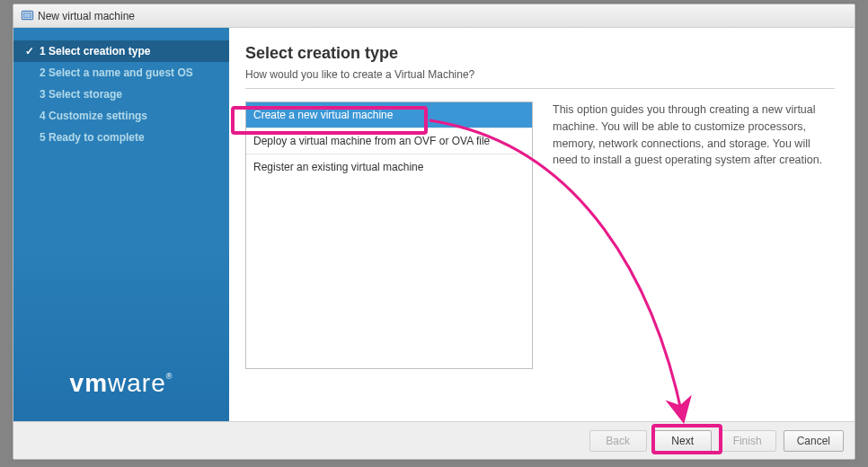 The image size is (868, 467). I want to click on step-label: 2 Select a name and guest OS, so click(117, 73).